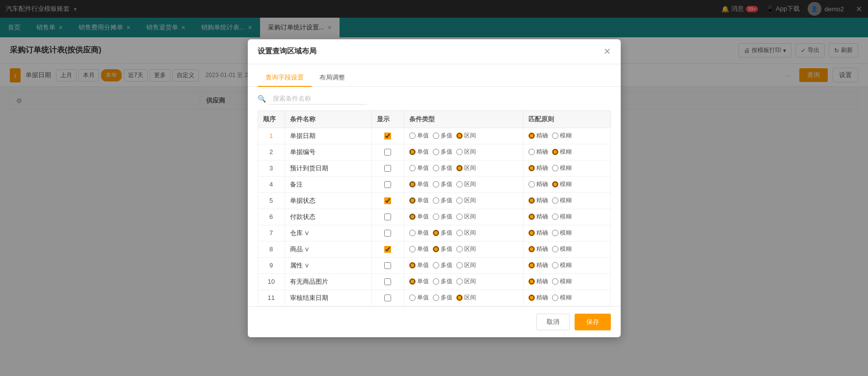  Describe the element at coordinates (318, 99) in the screenshot. I see `search-input` at that location.